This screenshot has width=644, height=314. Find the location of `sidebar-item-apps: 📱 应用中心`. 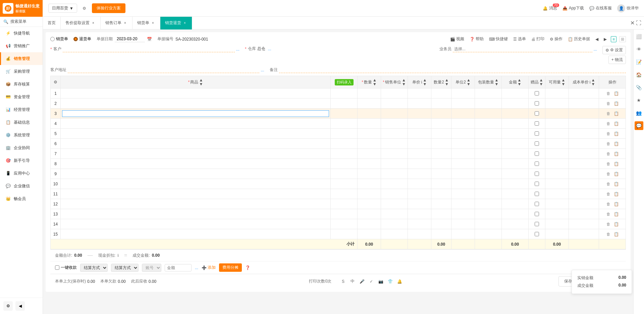

sidebar-item-apps: 📱 应用中心 is located at coordinates (21, 173).